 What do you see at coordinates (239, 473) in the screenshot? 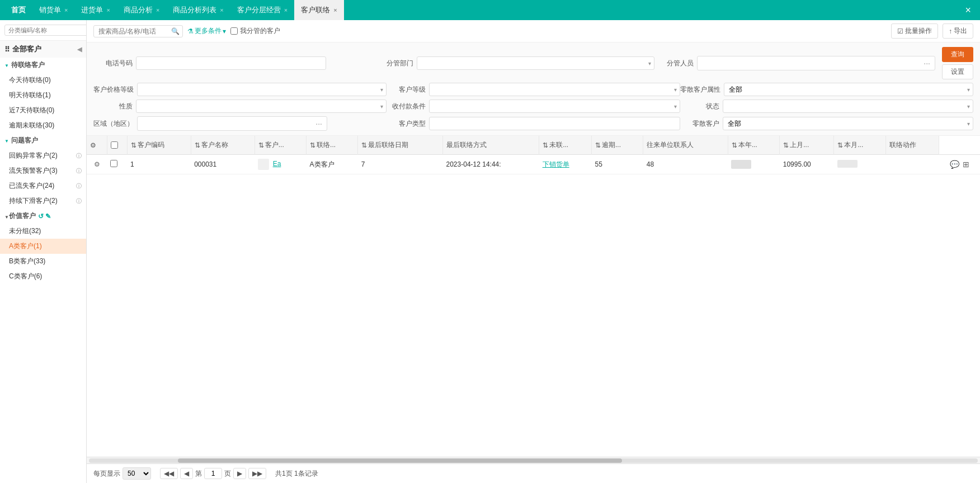
I see `next-page-button: ▶` at bounding box center [239, 473].